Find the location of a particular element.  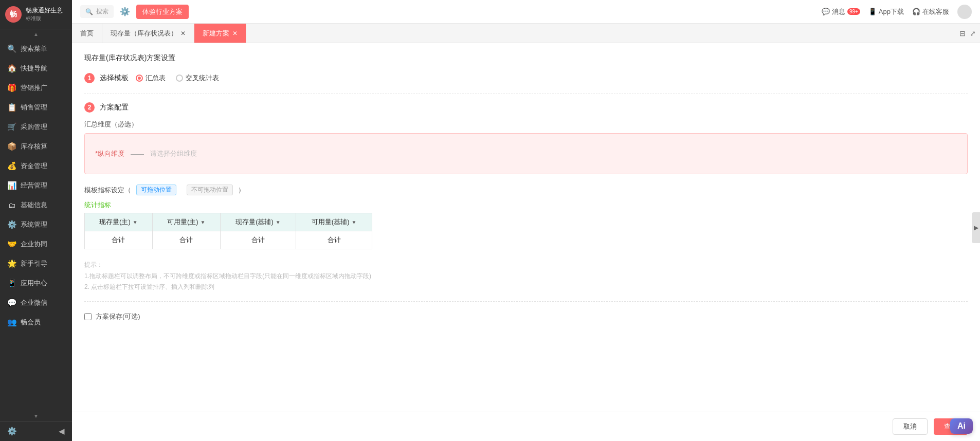

settings-footer-icon: ⚙️ is located at coordinates (12, 431).